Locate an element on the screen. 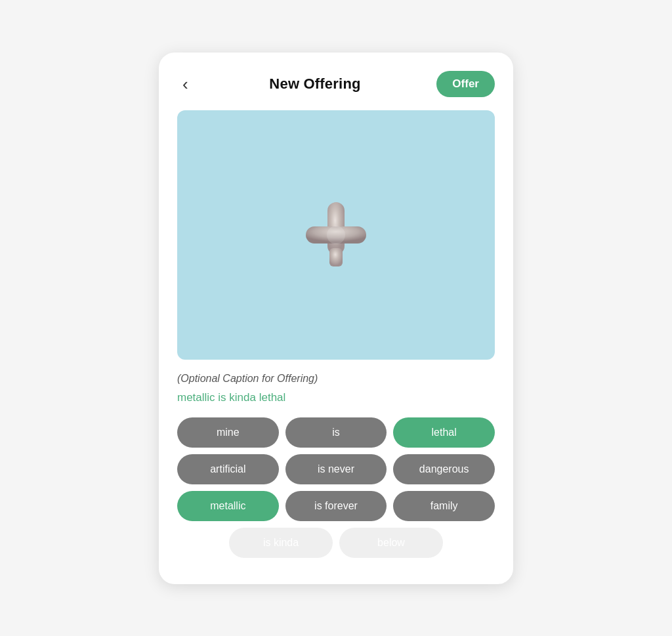 The image size is (672, 636). chip-metallic: metallic is located at coordinates (228, 506).